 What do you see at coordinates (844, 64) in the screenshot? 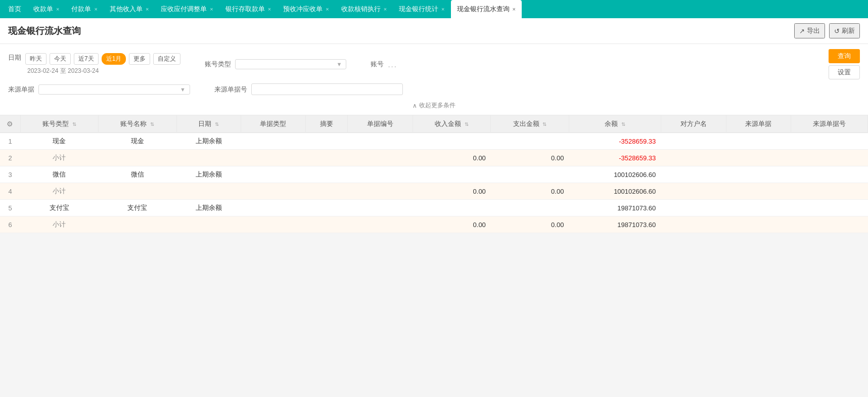
I see `action-buttons: 查询 设置` at bounding box center [844, 64].